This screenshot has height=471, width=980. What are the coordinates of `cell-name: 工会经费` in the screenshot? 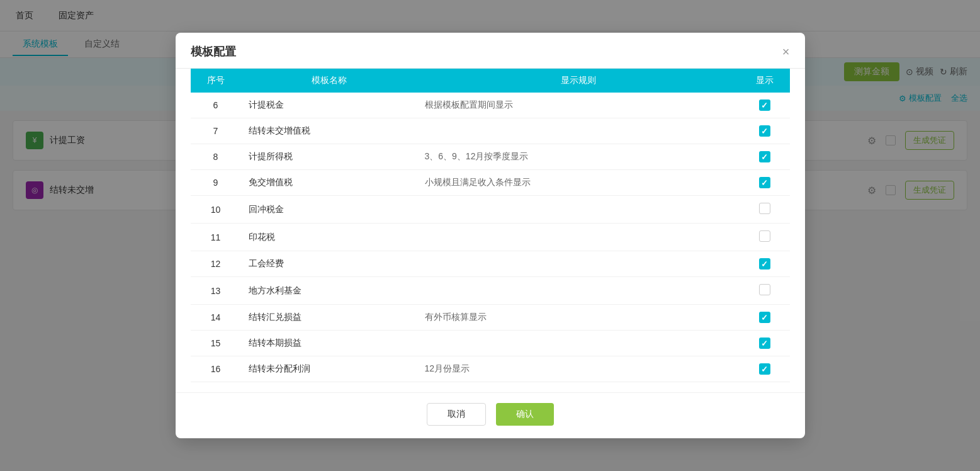 It's located at (329, 264).